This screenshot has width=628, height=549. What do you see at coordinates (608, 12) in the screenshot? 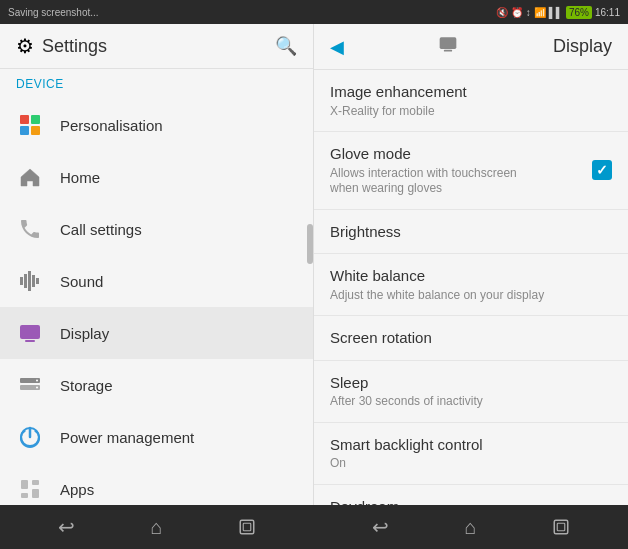
I see `time-display: 16:11` at bounding box center [608, 12].